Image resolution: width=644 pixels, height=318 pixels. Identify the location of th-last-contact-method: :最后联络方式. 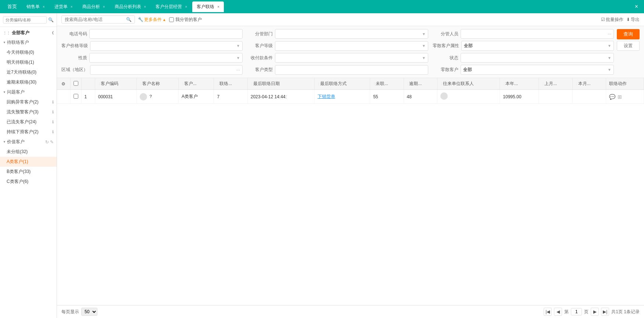
(342, 84).